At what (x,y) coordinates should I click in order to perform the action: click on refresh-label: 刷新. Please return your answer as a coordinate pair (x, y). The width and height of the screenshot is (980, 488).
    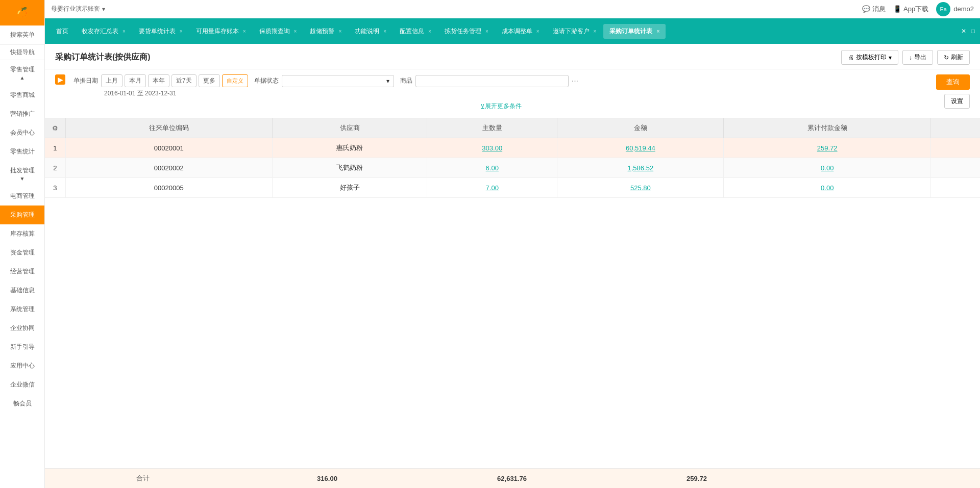
    Looking at the image, I should click on (957, 57).